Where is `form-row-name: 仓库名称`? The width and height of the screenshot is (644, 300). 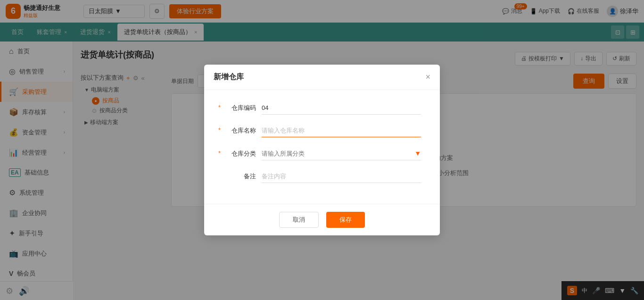 form-row-name: 仓库名称 is located at coordinates (322, 131).